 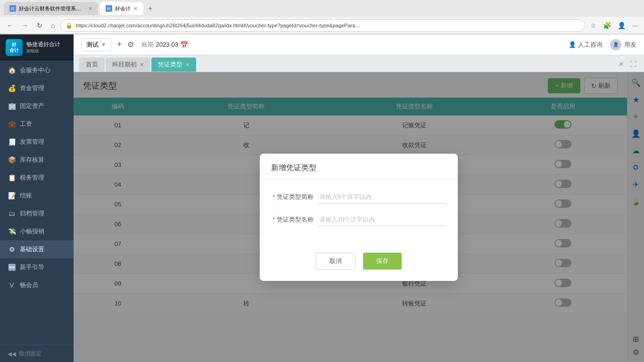 What do you see at coordinates (593, 25) in the screenshot?
I see `favorites-button: ☆` at bounding box center [593, 25].